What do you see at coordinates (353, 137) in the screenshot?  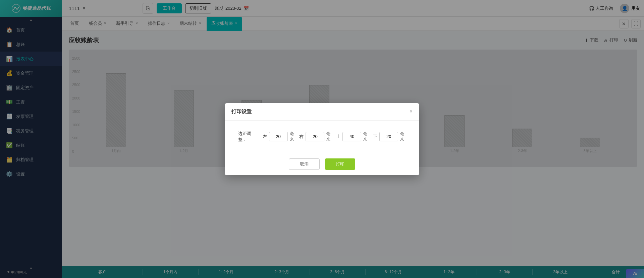 I see `margin-top-group: 上 毫米` at bounding box center [353, 137].